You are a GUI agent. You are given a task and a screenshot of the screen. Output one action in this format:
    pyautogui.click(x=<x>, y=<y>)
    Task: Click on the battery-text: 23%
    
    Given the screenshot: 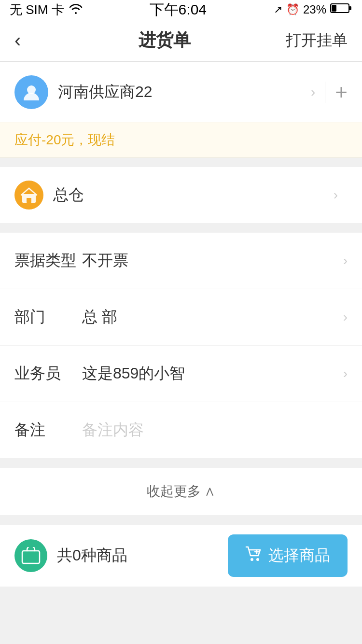 What is the action you would take?
    pyautogui.click(x=315, y=10)
    